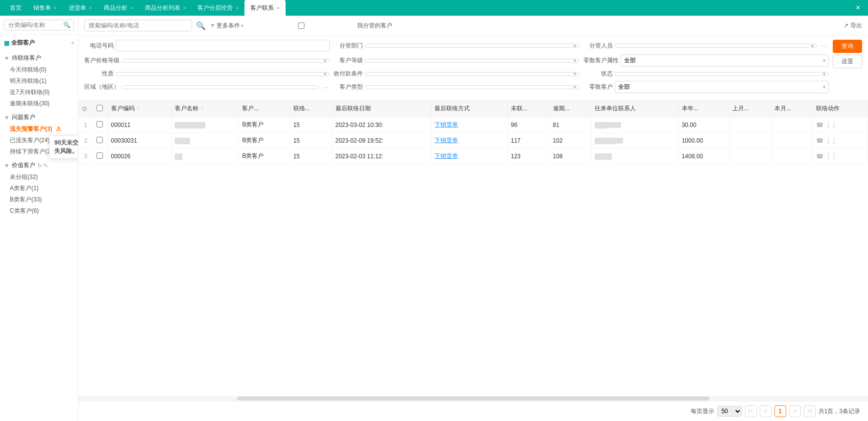  I want to click on my-customers-checkbox-label: 我分管的客户, so click(320, 25).